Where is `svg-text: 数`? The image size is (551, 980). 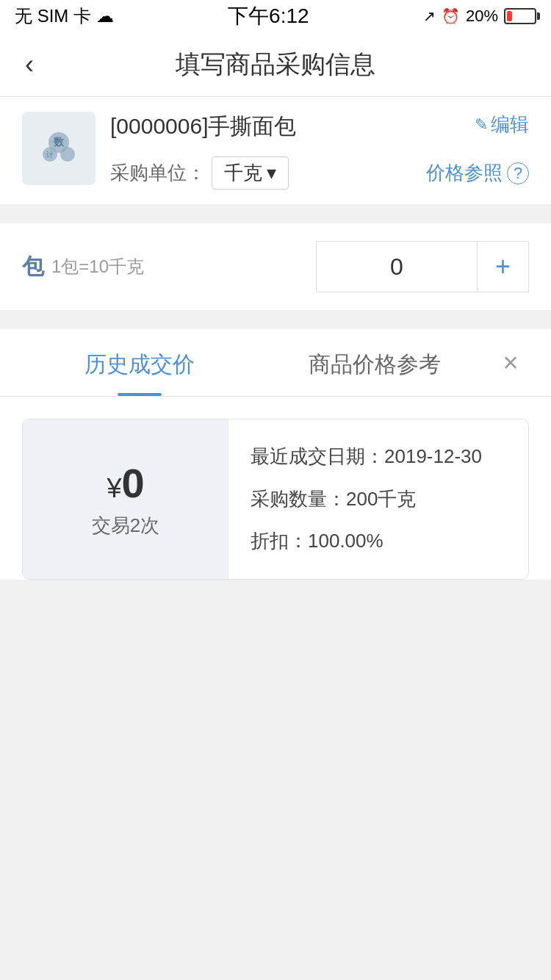 svg-text: 数 is located at coordinates (59, 142).